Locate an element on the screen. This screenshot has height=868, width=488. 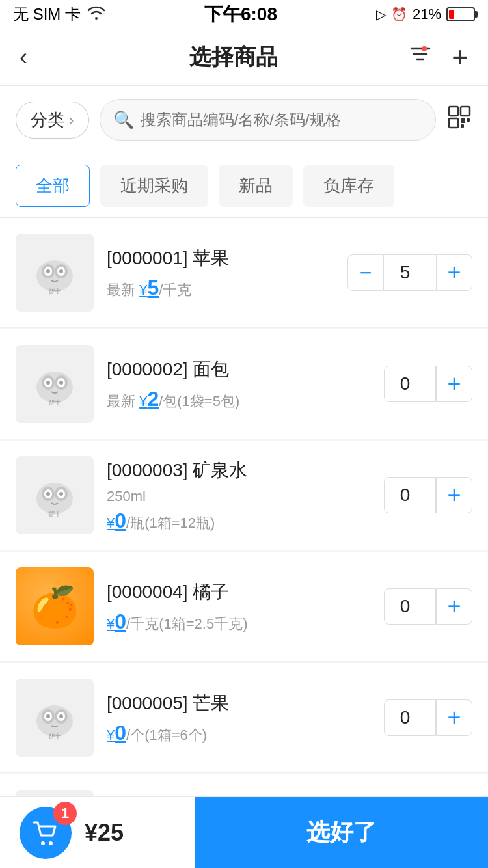
product-name: [0000005] 芒果 is located at coordinates (239, 703).